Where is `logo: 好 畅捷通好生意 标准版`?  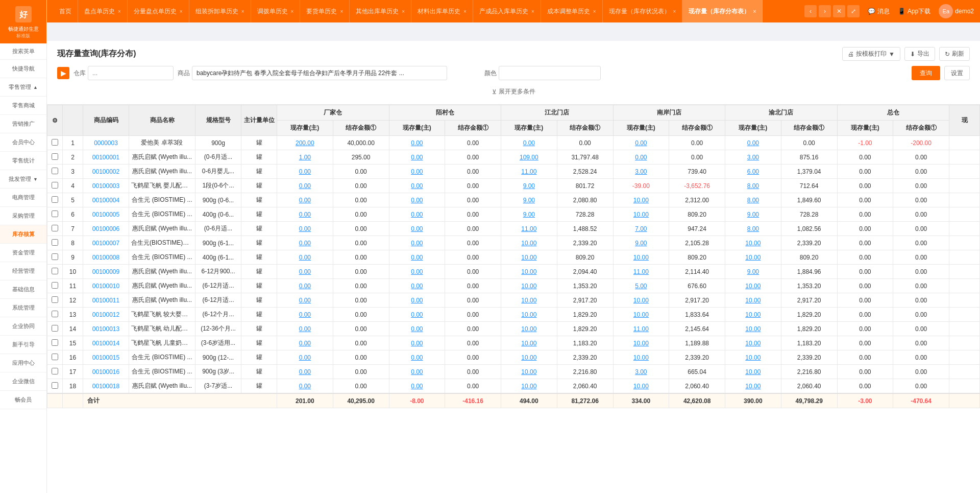 logo: 好 畅捷通好生意 标准版 is located at coordinates (23, 21).